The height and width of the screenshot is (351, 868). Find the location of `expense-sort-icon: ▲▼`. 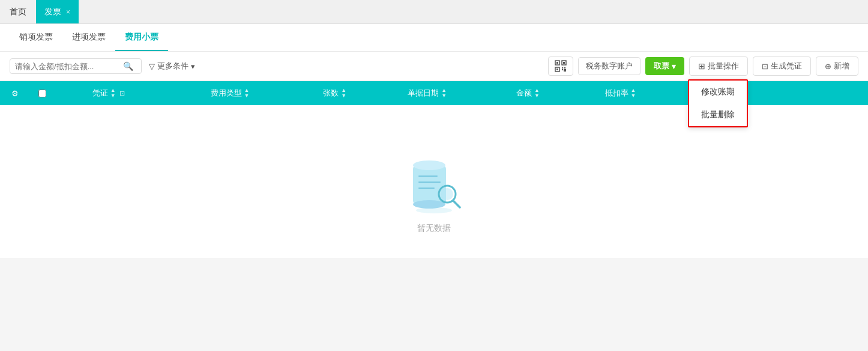

expense-sort-icon: ▲▼ is located at coordinates (247, 93).